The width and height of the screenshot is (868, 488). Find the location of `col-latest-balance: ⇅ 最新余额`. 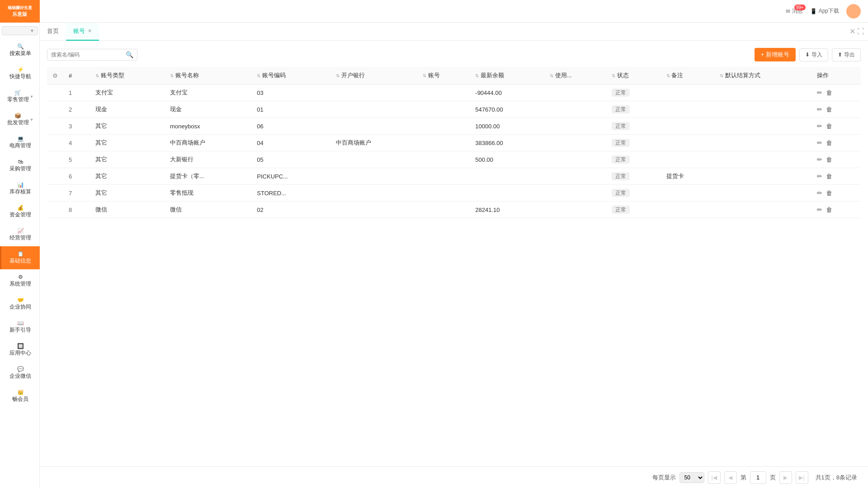

col-latest-balance: ⇅ 最新余额 is located at coordinates (507, 76).